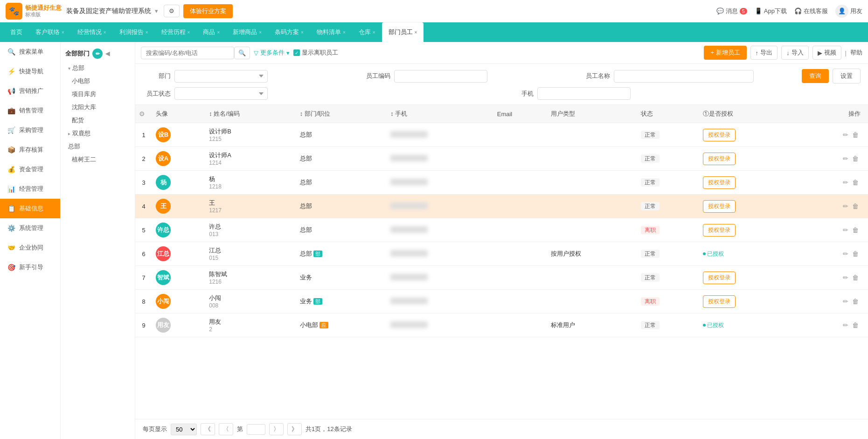  I want to click on navtab-close-利润报告: ×, so click(147, 33).